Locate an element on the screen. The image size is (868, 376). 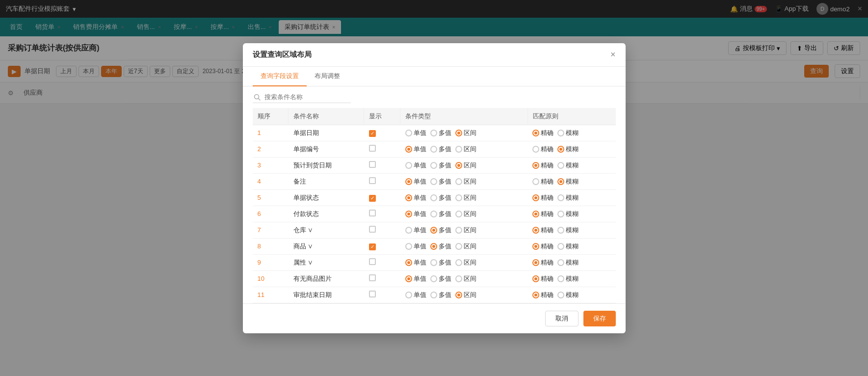
modal-tab-layout-adjust-label: 布局调整 is located at coordinates (327, 76).